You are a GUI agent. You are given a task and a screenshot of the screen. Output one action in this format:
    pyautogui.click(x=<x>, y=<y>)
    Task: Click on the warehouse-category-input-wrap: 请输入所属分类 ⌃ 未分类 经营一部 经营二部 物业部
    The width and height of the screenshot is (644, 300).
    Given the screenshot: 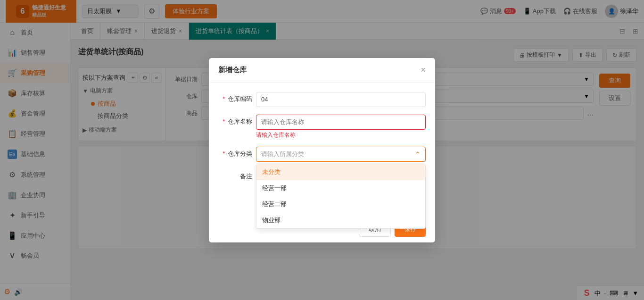 What is the action you would take?
    pyautogui.click(x=341, y=154)
    